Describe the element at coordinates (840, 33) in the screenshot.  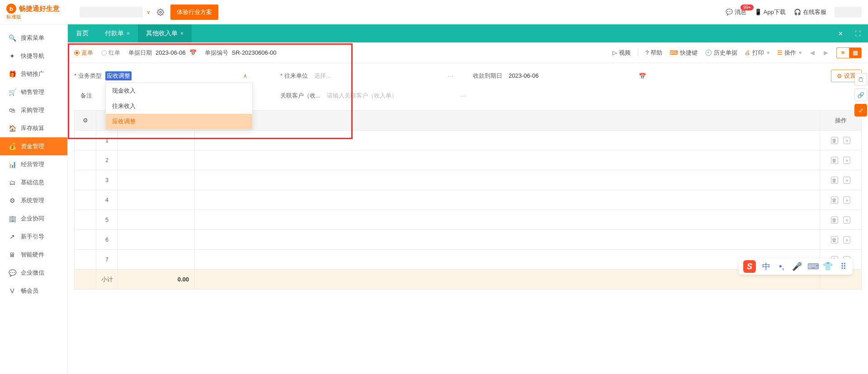
I see `tab-close-icon: ✕` at that location.